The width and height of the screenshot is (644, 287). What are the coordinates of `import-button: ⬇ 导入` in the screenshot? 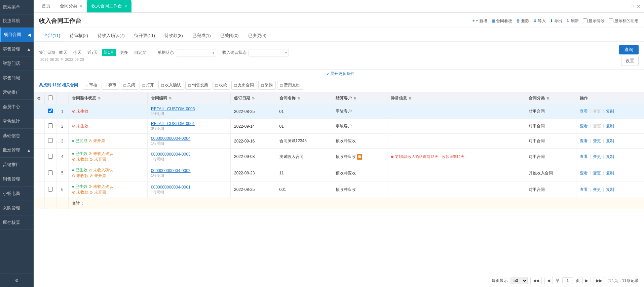 It's located at (539, 21).